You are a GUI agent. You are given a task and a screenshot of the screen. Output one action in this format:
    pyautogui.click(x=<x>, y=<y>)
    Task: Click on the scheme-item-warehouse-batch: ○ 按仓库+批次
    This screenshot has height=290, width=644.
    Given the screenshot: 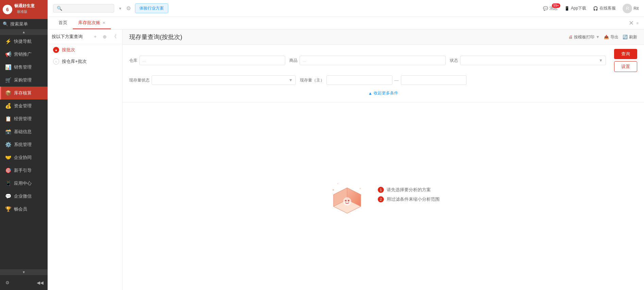 What is the action you would take?
    pyautogui.click(x=85, y=61)
    